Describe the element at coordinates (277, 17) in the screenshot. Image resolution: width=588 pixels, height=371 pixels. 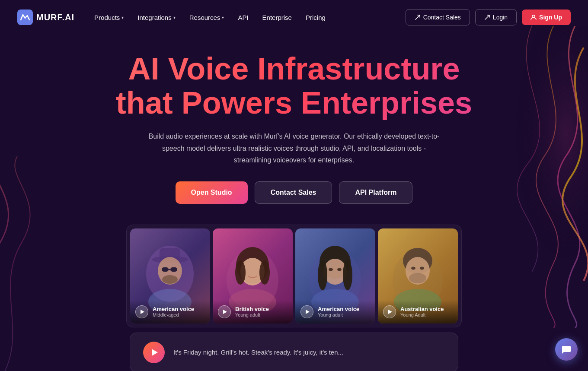
I see `nav-item-enterprise: Enterprise` at that location.